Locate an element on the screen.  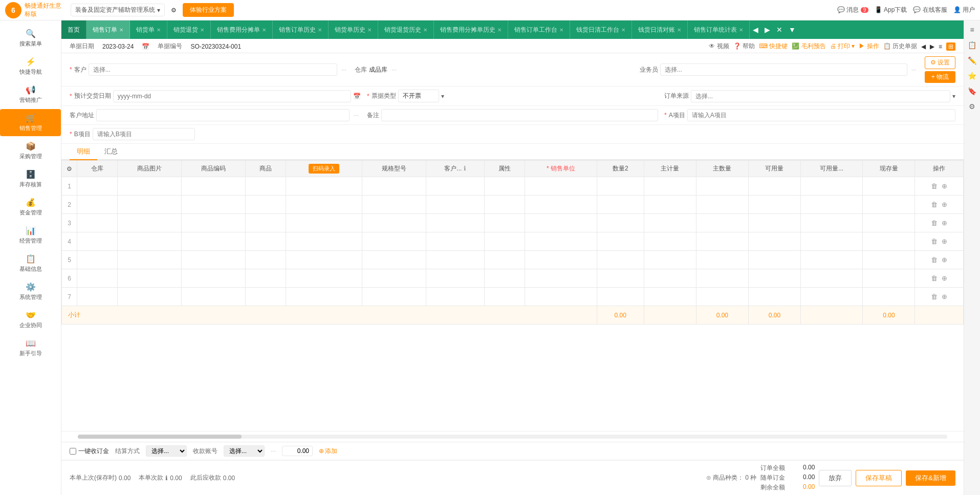
salesperson-input is located at coordinates (784, 70).